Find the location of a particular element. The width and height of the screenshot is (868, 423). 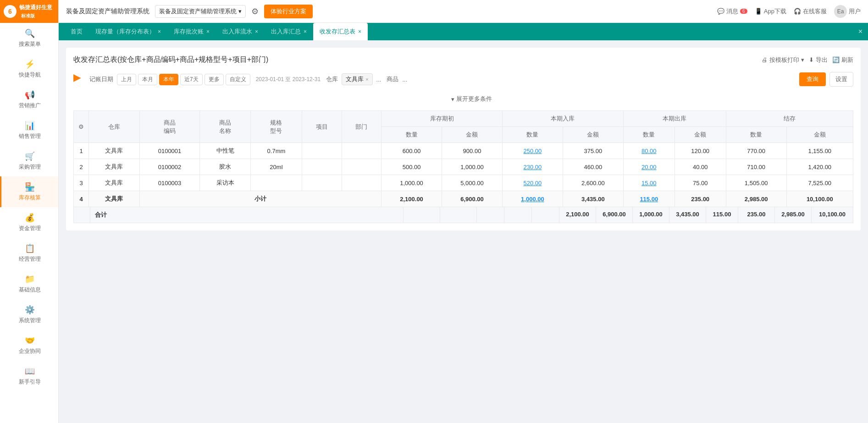

cell-inbound-qty: 230.00 is located at coordinates (532, 167).